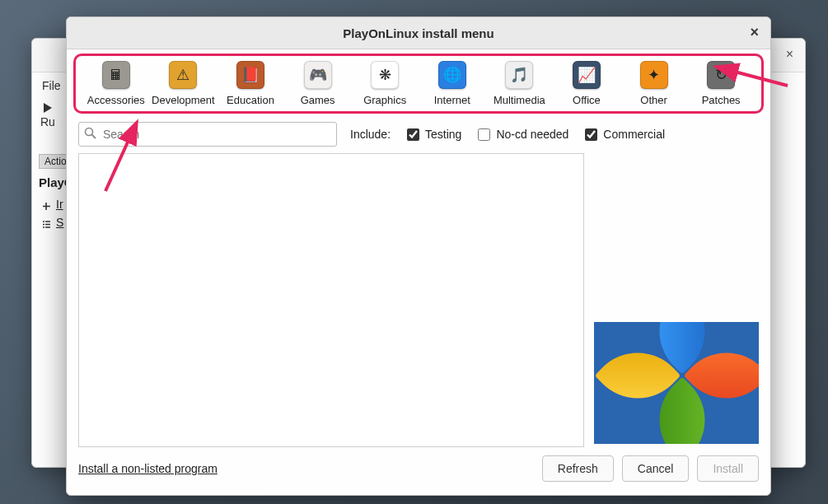  I want to click on include-testing: Testing, so click(433, 135).